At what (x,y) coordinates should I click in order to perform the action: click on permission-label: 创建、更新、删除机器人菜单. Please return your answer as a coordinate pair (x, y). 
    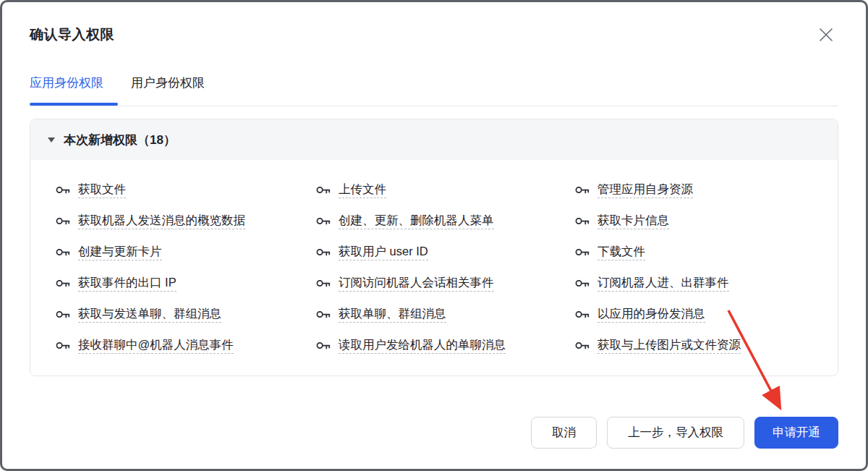
    Looking at the image, I should click on (417, 221).